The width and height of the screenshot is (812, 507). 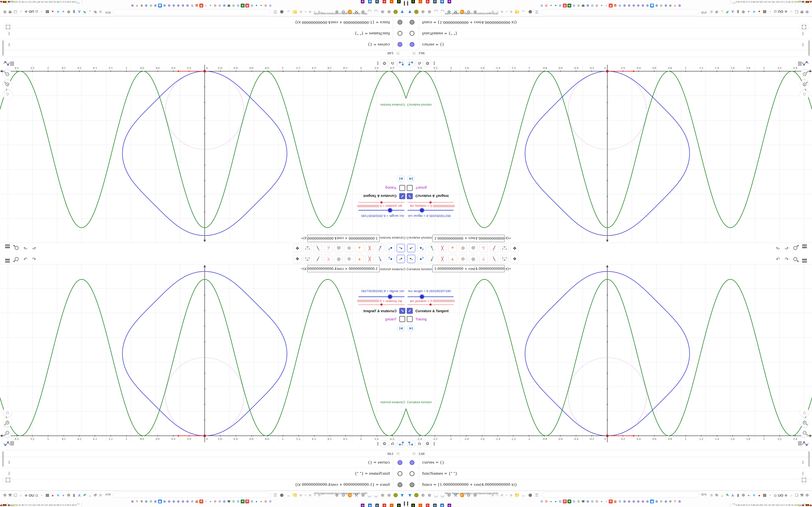 I want to click on visibility-toggle-funcs, so click(x=412, y=485).